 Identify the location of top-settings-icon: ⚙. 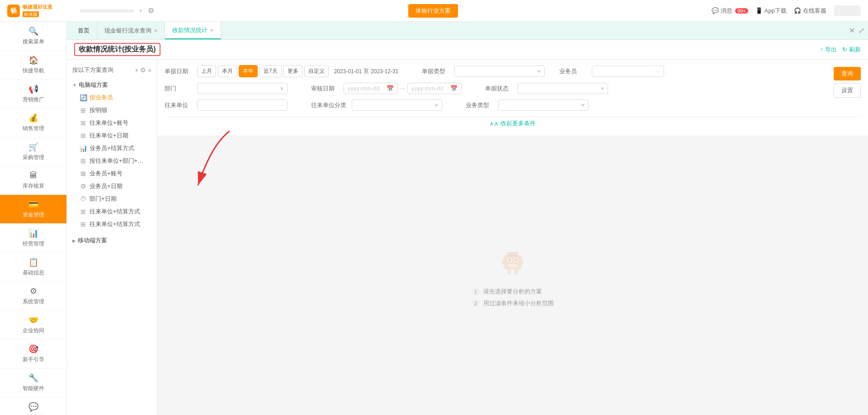
(151, 11).